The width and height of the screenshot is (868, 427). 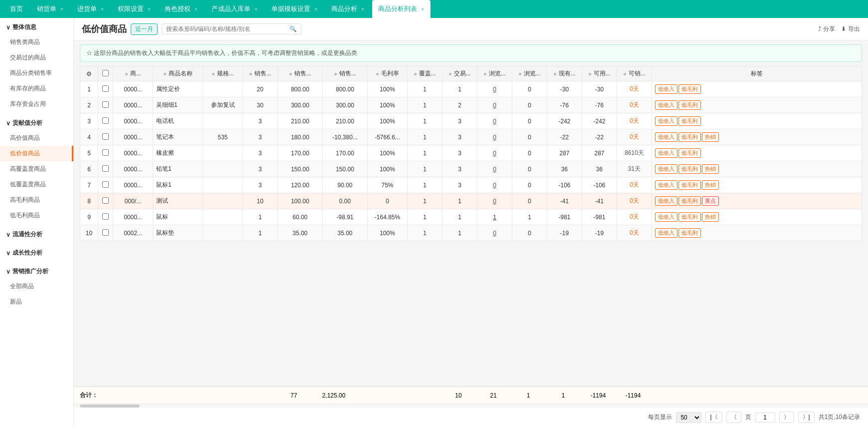 What do you see at coordinates (37, 42) in the screenshot?
I see `sidebar-item-sales-products: 销售类商品` at bounding box center [37, 42].